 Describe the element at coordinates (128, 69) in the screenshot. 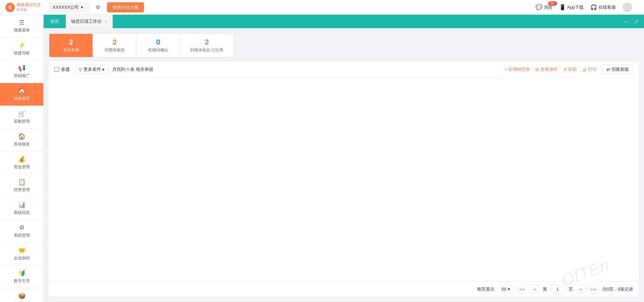

I see `count-number: 0` at that location.